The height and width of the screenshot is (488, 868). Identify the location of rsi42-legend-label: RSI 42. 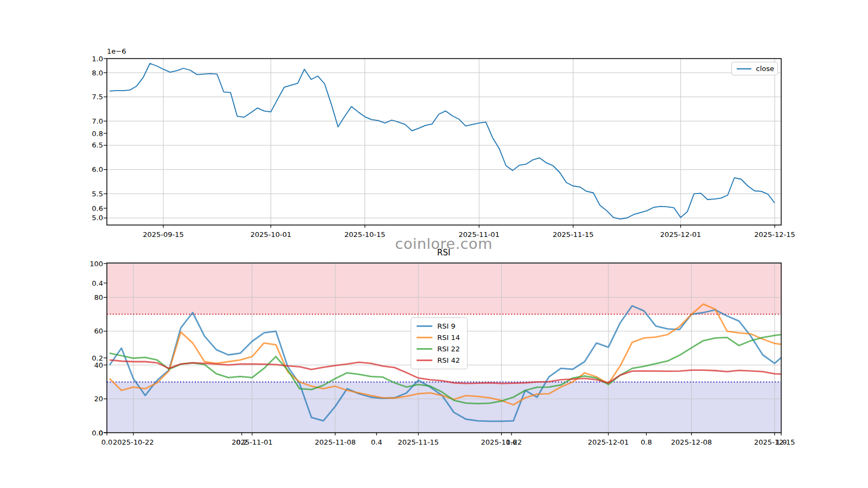
(449, 360).